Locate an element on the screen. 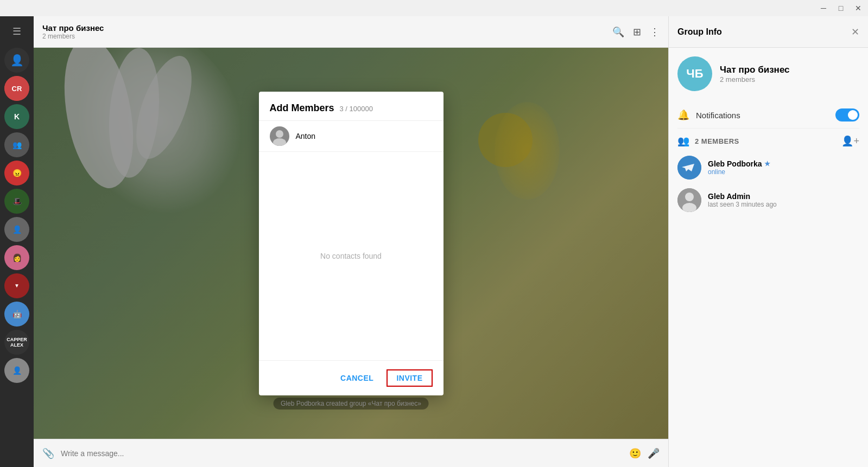 Image resolution: width=868 pixels, height=467 pixels. sidebar-item-9: ▼ is located at coordinates (17, 286).